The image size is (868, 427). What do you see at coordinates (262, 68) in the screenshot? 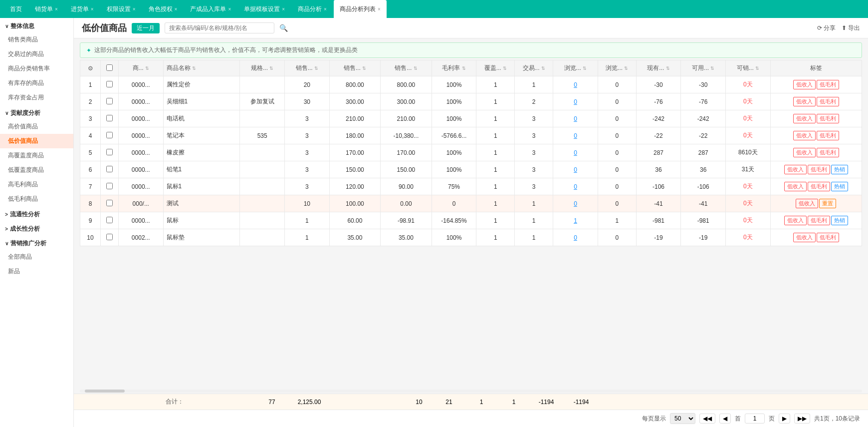
I see `th-spec: 规格... ⇅` at bounding box center [262, 68].